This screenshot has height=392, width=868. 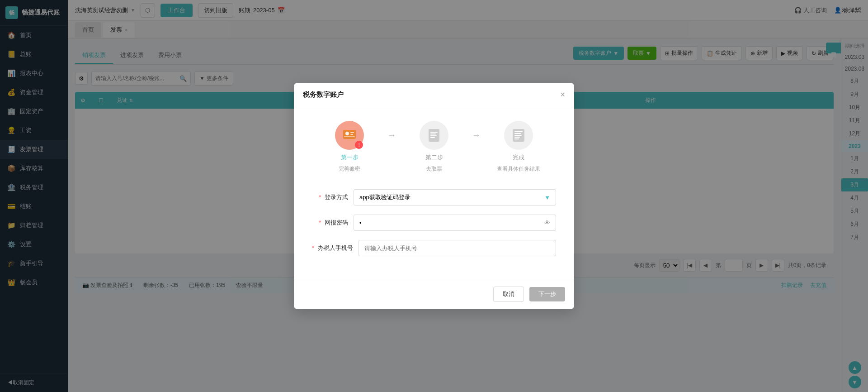 I want to click on step-2: 第二步 去取票, so click(x=434, y=147).